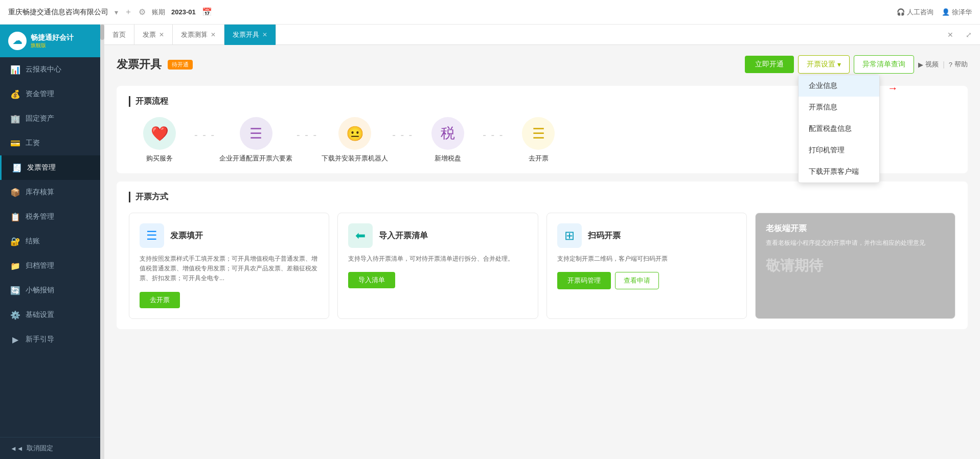  What do you see at coordinates (250, 35) in the screenshot?
I see `tab-发票开具: 发票开具✕` at bounding box center [250, 35].